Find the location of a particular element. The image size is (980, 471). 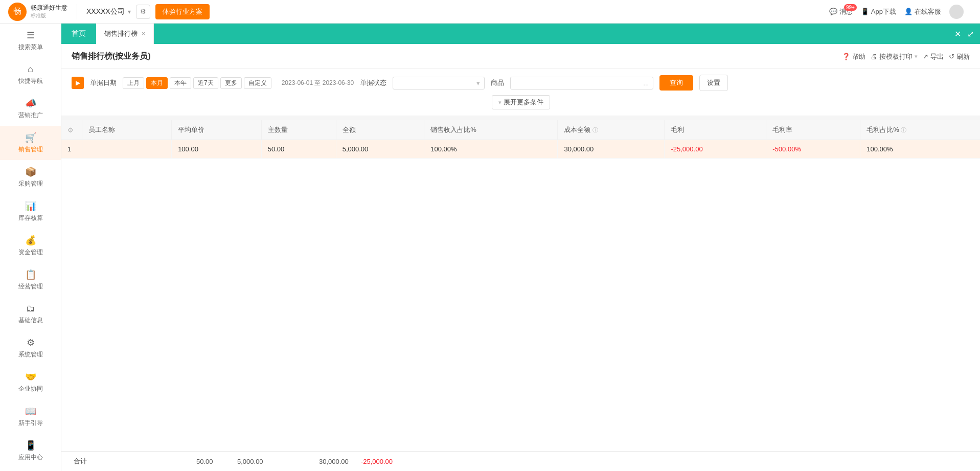

app-download-button: 📱 App下载 is located at coordinates (878, 12).